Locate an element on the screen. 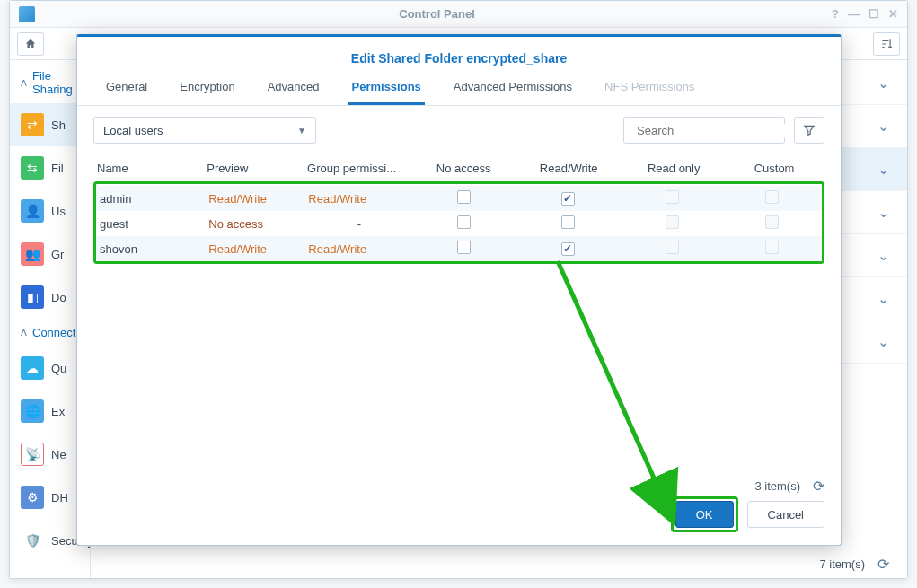 Image resolution: width=917 pixels, height=588 pixels. item-count: 7 item(s) is located at coordinates (842, 564).